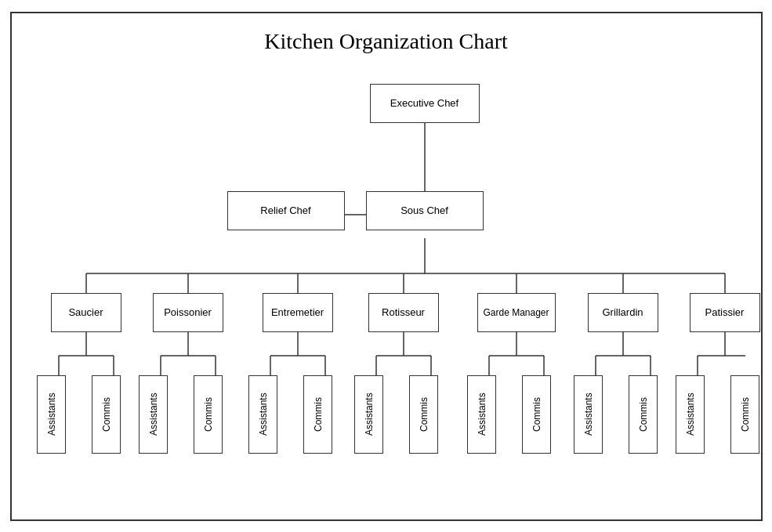 Image resolution: width=772 pixels, height=532 pixels. Describe the element at coordinates (404, 313) in the screenshot. I see `node-rotisseur: Rotisseur` at that location.